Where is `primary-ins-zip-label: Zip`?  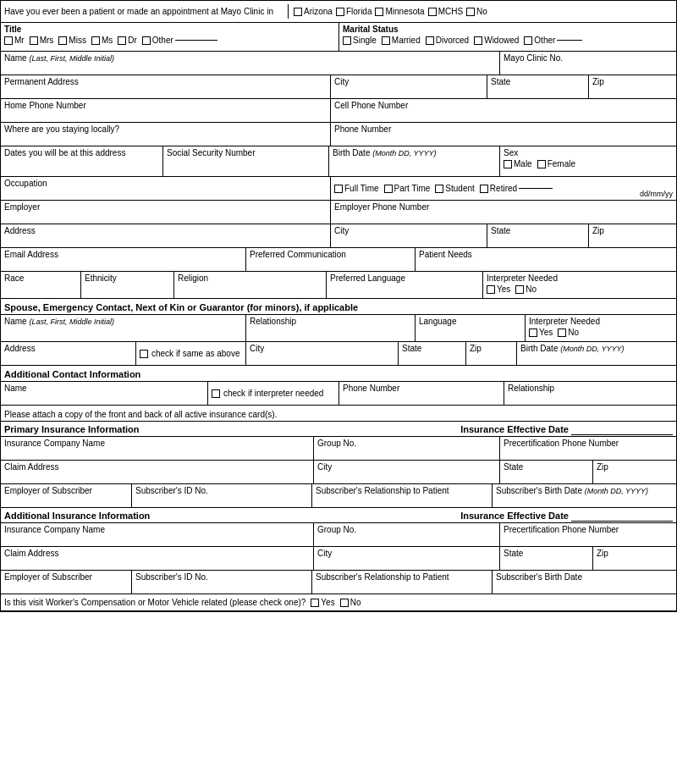 primary-ins-zip-label: Zip is located at coordinates (635, 467).